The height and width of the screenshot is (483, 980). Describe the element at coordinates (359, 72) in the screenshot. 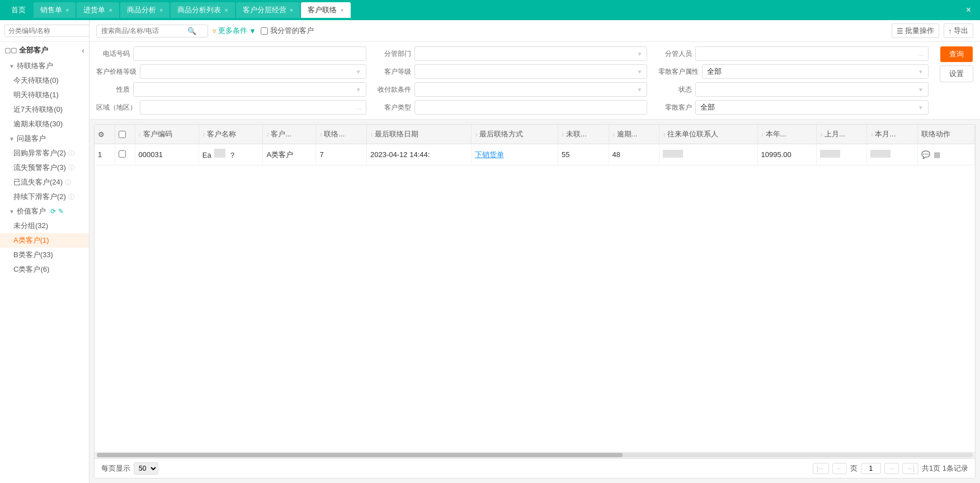

I see `chevron-down-icon3: ▼` at that location.